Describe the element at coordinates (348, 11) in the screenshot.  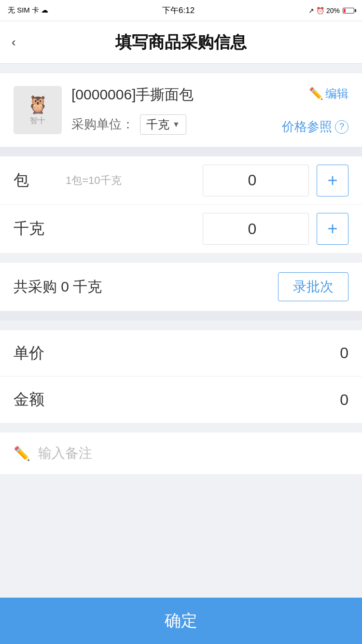
I see `battery-icon` at that location.